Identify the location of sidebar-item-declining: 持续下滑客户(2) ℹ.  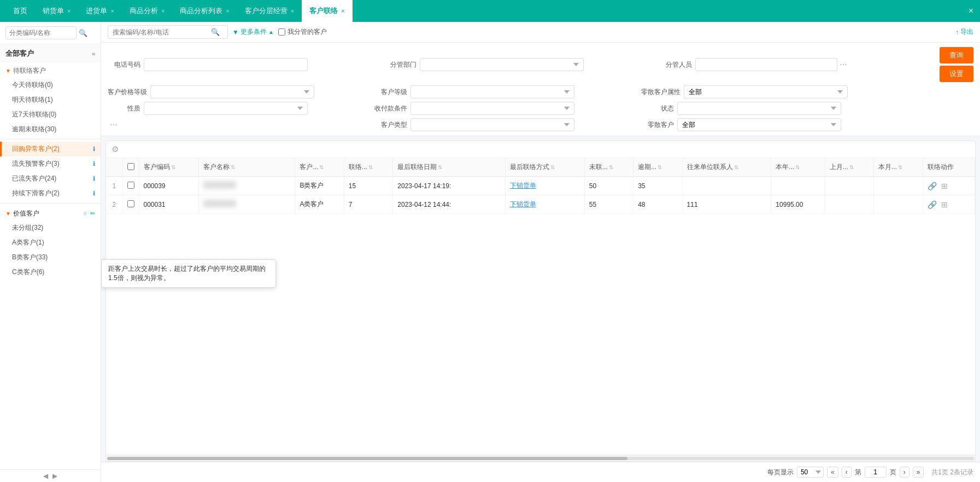
(50, 194).